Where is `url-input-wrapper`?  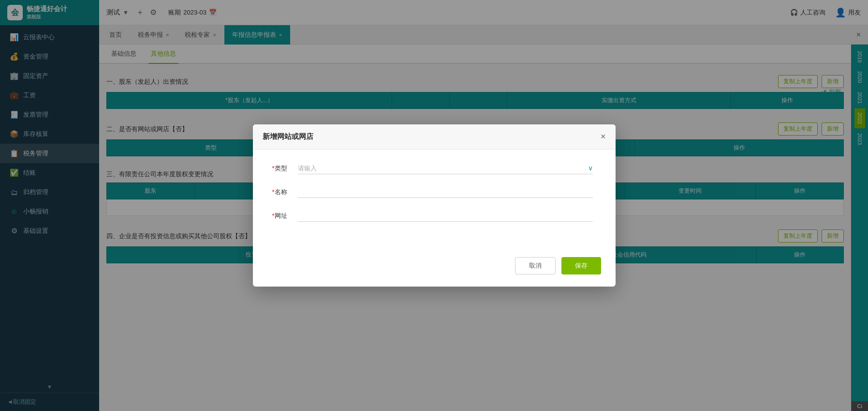
url-input-wrapper is located at coordinates (445, 217).